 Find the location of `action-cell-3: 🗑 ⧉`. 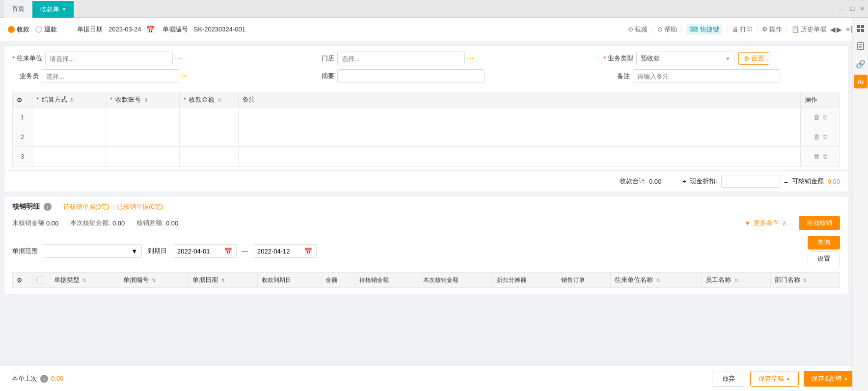

action-cell-3: 🗑 ⧉ is located at coordinates (820, 157).